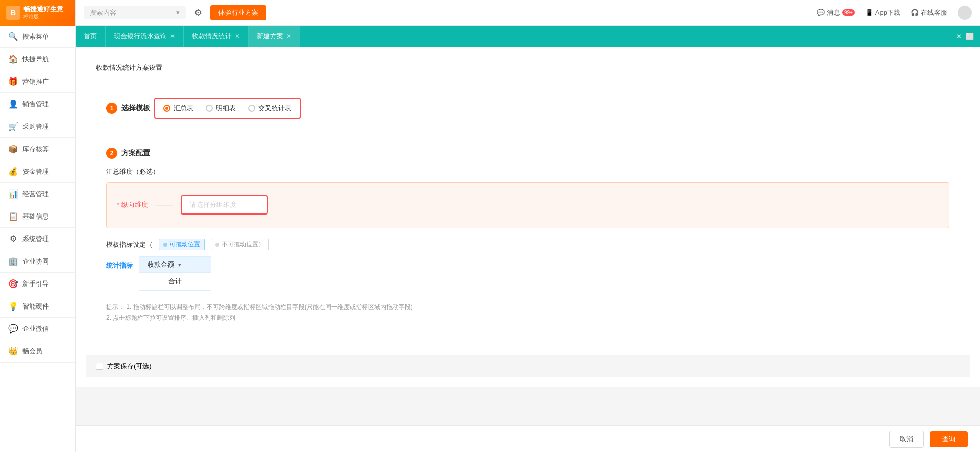  I want to click on draggable-label: 可拖动位置, so click(185, 244).